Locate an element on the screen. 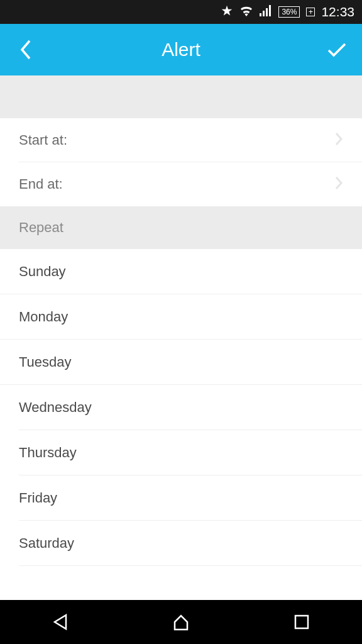 This screenshot has height=644, width=362. day-row-sunday: Sunday is located at coordinates (181, 272).